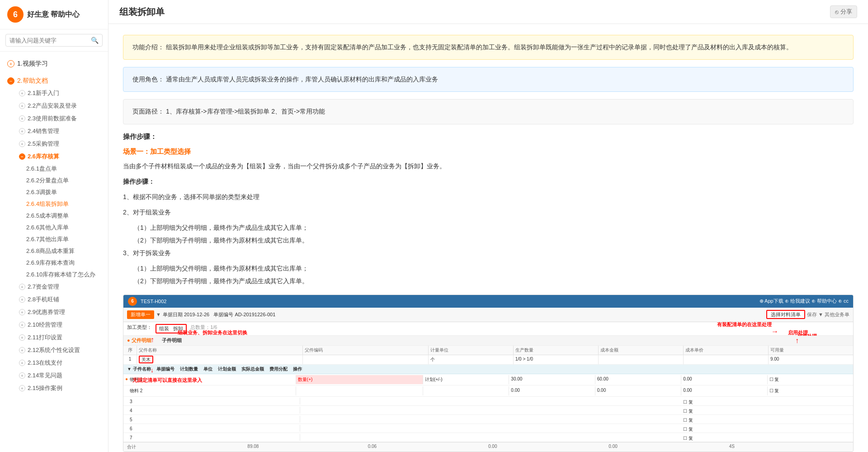 This screenshot has height=452, width=868. What do you see at coordinates (59, 106) in the screenshot?
I see `sidebar-item-install: + 2.2产品安装及登录` at bounding box center [59, 106].